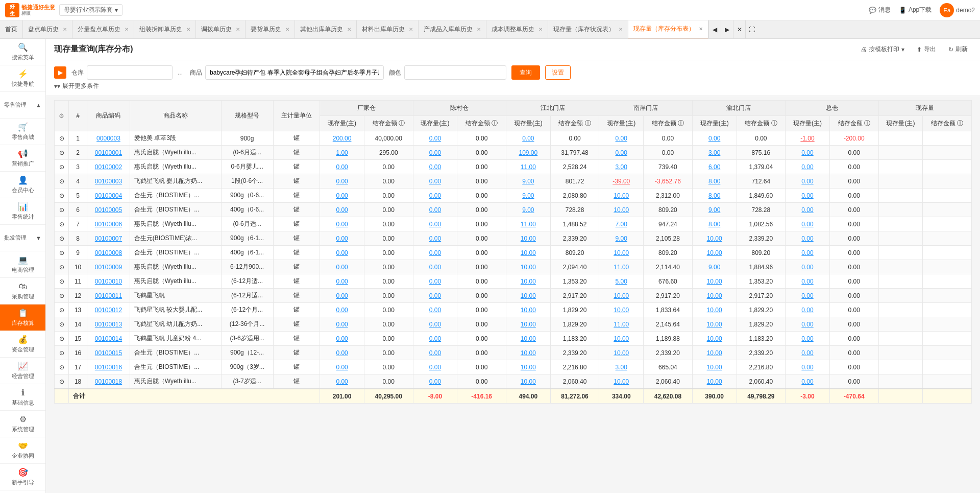 This screenshot has width=980, height=493. What do you see at coordinates (22, 477) in the screenshot?
I see `sidebar-item-guide: 🎯 新手引导` at bounding box center [22, 477].